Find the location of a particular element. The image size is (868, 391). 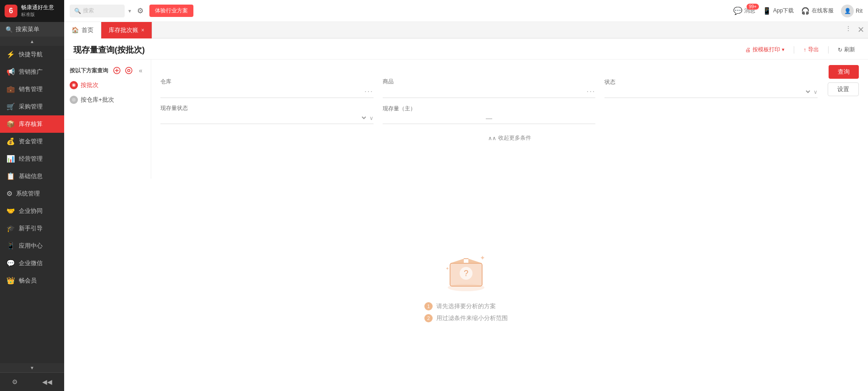

user-avatar: 👤 Rit is located at coordinates (852, 11).